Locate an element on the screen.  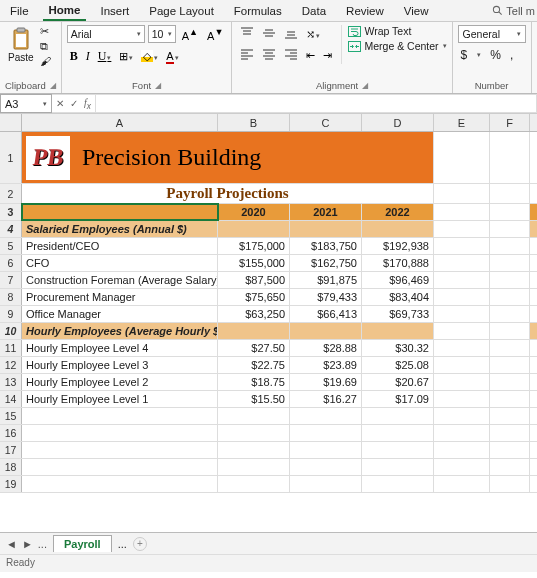
cell: Construction Foreman (Average Salary) is located at coordinates (120, 280).